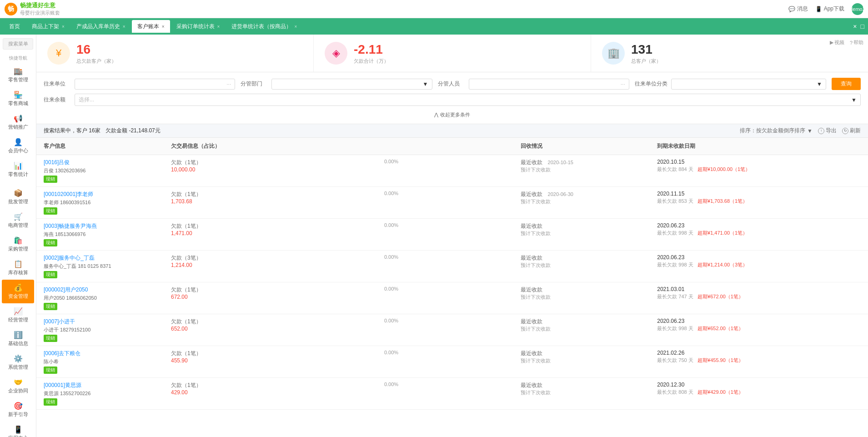 This screenshot has width=868, height=437. What do you see at coordinates (270, 201) in the screenshot?
I see `debt-amount: 1,703.68` at bounding box center [270, 201].